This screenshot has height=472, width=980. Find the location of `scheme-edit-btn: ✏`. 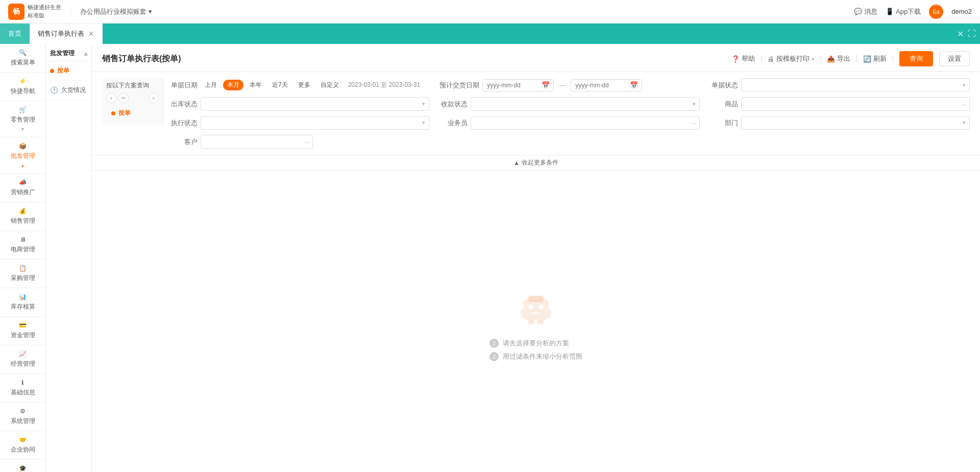

scheme-edit-btn: ✏ is located at coordinates (124, 98).